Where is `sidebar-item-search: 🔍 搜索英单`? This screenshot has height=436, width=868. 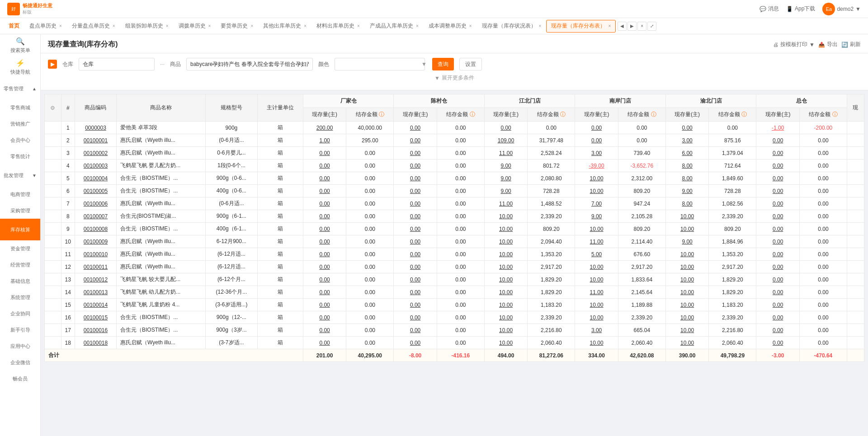
sidebar-item-search: 🔍 搜索英单 is located at coordinates (20, 45).